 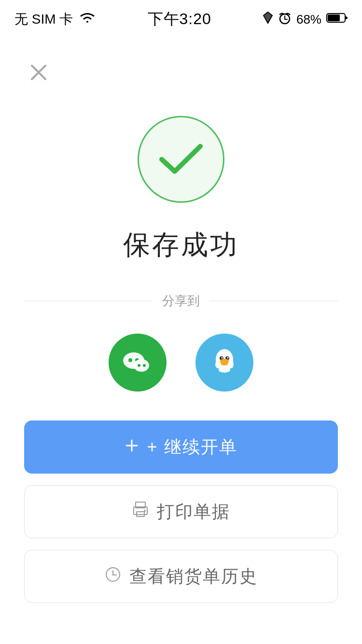 I want to click on qq-share-button, so click(x=224, y=363).